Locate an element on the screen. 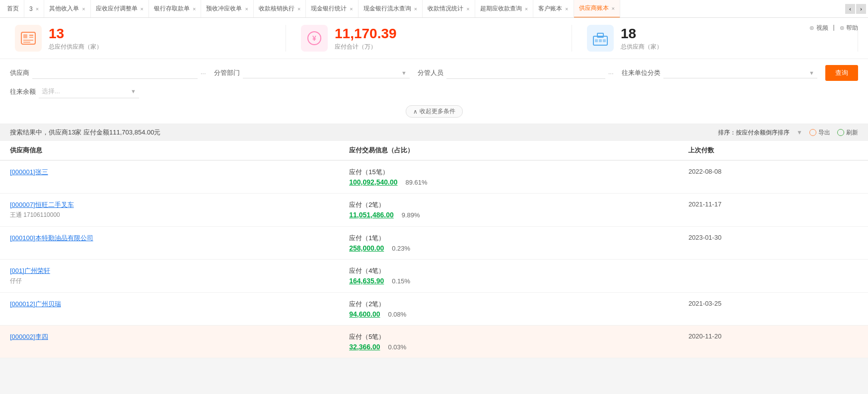 The width and height of the screenshot is (868, 394). result-bar: 搜索结果中，供应商13家 应付金额111,703,854.00元 排序：按应付余… is located at coordinates (434, 132).